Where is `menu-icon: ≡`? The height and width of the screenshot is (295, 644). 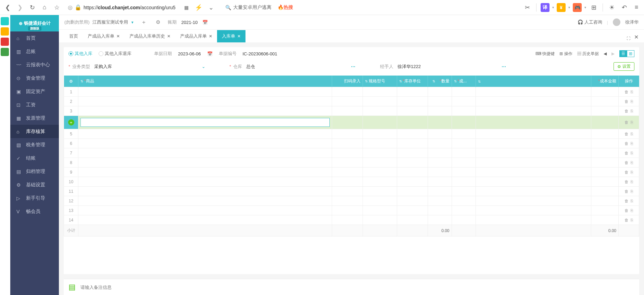 menu-icon: ≡ is located at coordinates (636, 8).